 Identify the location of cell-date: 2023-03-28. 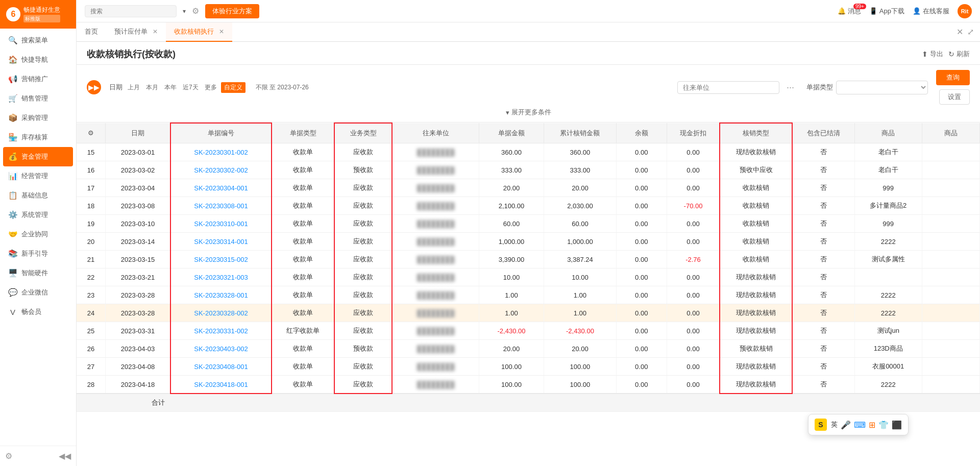
(138, 313).